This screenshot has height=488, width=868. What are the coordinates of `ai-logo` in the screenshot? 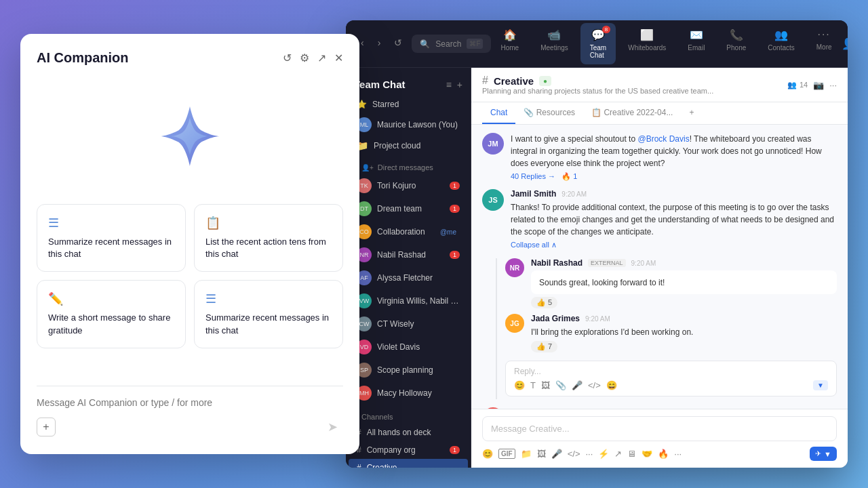 It's located at (190, 136).